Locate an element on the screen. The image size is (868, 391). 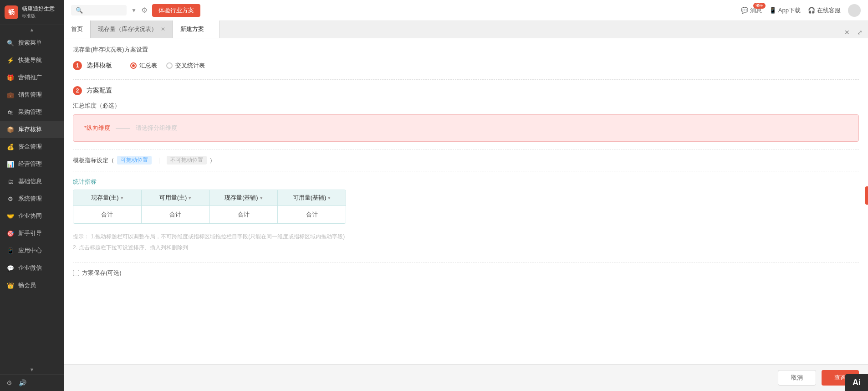
messages-badge: 99+ is located at coordinates (760, 5).